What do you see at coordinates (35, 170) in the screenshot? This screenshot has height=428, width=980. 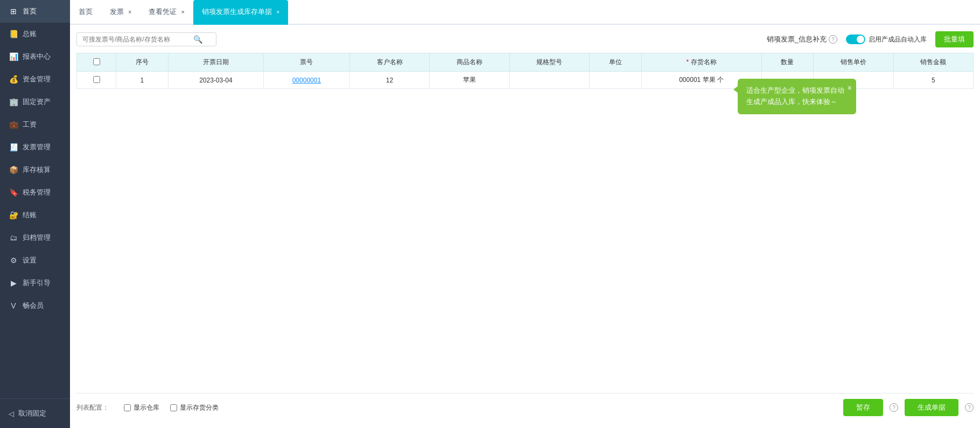 I see `sidebar-item-inventory: 📦 库存核算` at bounding box center [35, 170].